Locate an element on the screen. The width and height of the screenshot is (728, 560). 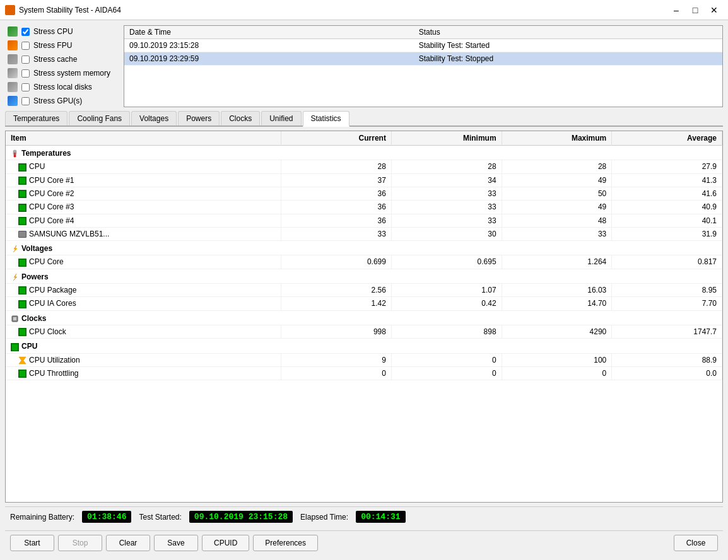
stress-memory-label: Stress system memory is located at coordinates (72, 73).